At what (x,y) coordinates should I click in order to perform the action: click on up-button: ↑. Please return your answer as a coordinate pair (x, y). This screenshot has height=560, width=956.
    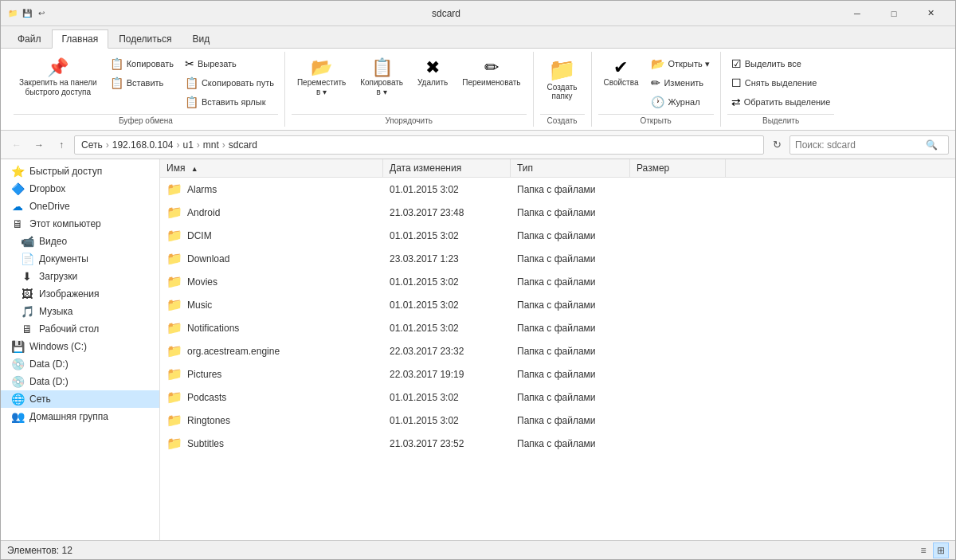
    Looking at the image, I should click on (61, 145).